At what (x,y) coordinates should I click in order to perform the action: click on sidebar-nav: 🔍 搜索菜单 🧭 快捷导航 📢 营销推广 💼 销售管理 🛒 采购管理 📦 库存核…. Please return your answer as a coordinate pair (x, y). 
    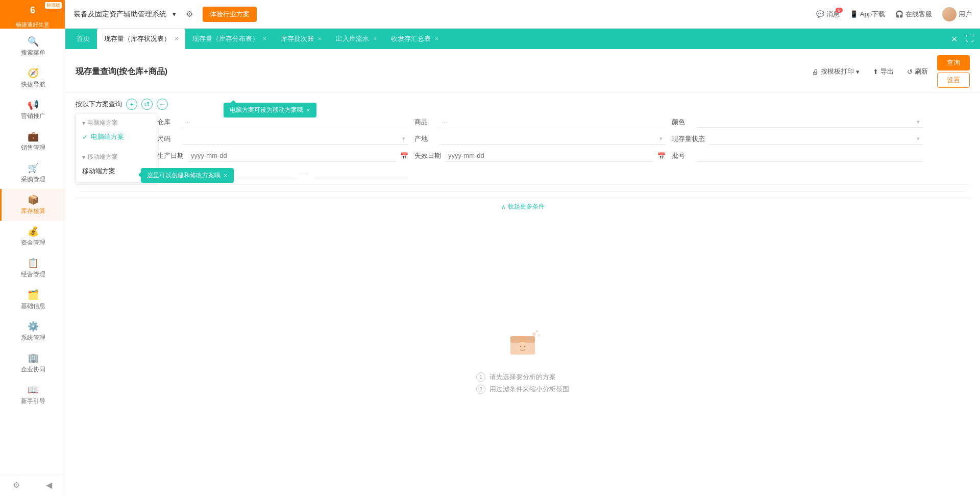
    Looking at the image, I should click on (33, 251).